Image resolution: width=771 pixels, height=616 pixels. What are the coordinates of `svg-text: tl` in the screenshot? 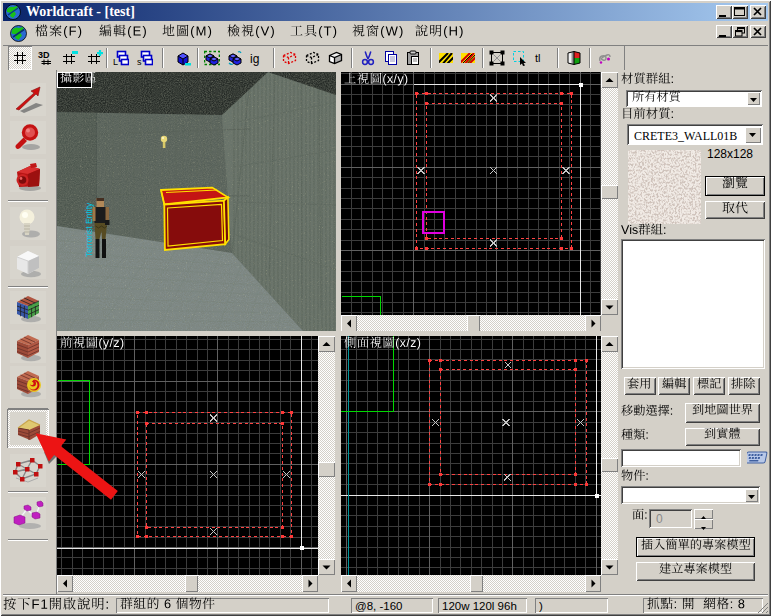 It's located at (538, 58).